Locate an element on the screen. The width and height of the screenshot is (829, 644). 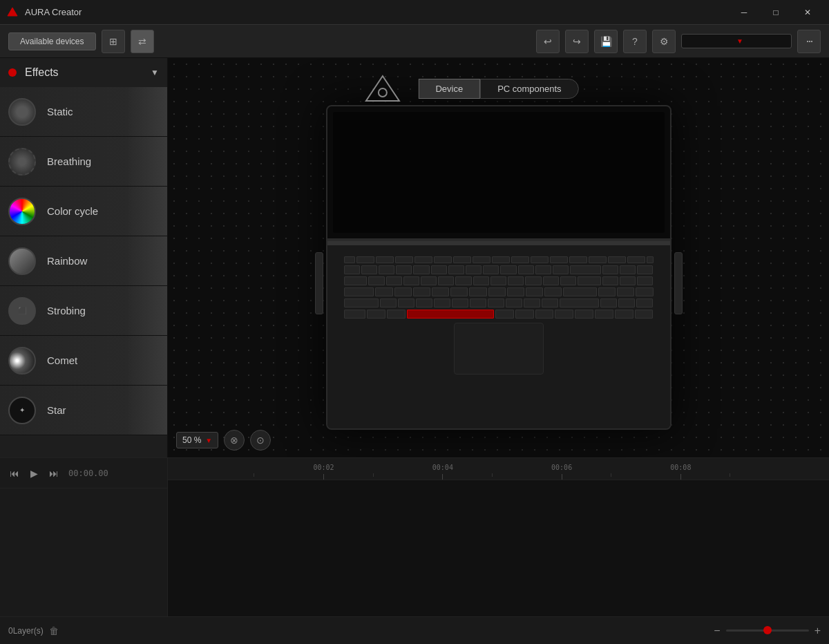
color-cycle-label: Color cycle is located at coordinates (73, 211).